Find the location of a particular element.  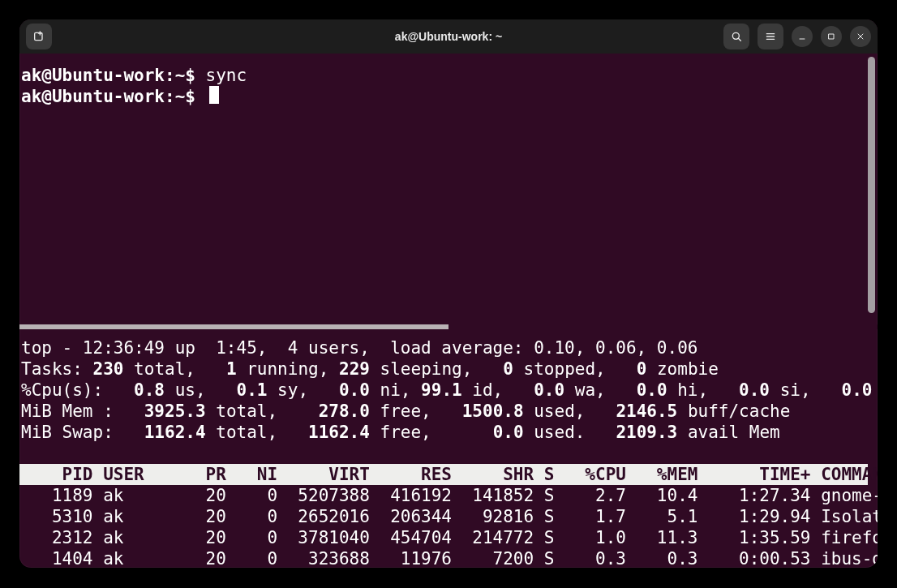

process-row: 1189 ak 20 0 5207388 416192 141852 S 2.7… is located at coordinates (443, 496).